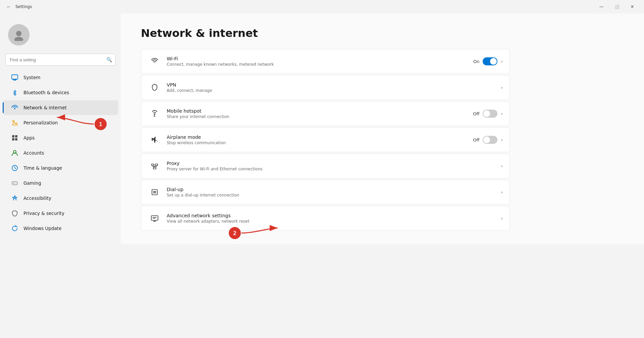  What do you see at coordinates (9, 7) in the screenshot?
I see `back-button: ←` at bounding box center [9, 7].